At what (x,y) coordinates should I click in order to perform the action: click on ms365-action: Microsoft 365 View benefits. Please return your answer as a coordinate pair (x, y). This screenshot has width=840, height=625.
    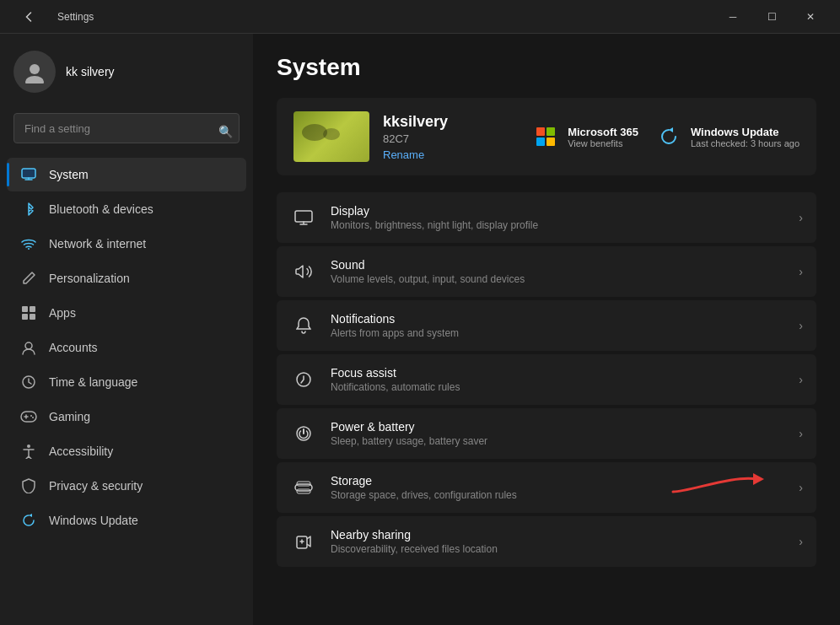
    Looking at the image, I should click on (585, 137).